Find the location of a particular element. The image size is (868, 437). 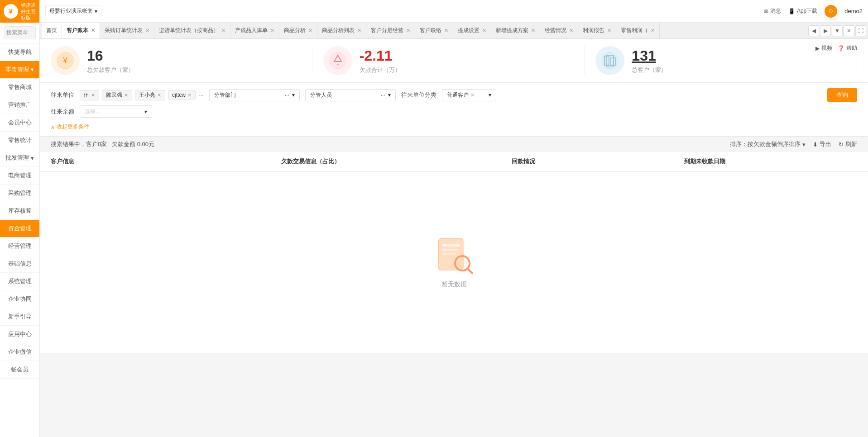

sidebar-item-enterprise: 企业协同 is located at coordinates (20, 299).